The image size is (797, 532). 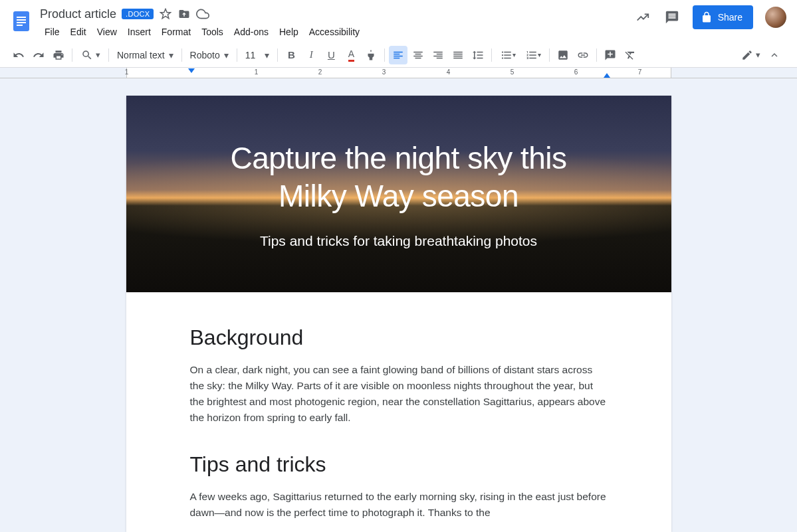 What do you see at coordinates (399, 394) in the screenshot?
I see `paragraph-background: On a clear, dark night, you can see a fa…` at bounding box center [399, 394].